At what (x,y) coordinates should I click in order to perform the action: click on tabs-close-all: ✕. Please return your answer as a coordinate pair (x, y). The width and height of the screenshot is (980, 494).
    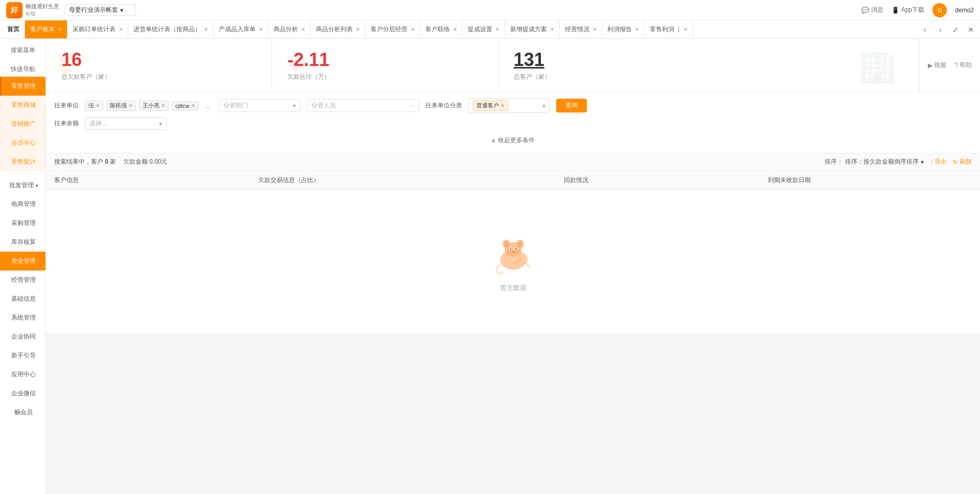
    Looking at the image, I should click on (971, 30).